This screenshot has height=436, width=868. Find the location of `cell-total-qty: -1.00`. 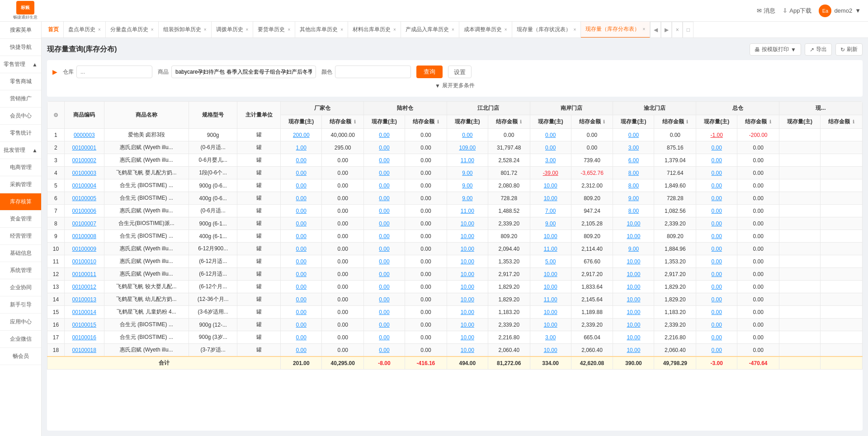

cell-total-qty: -1.00 is located at coordinates (717, 135).